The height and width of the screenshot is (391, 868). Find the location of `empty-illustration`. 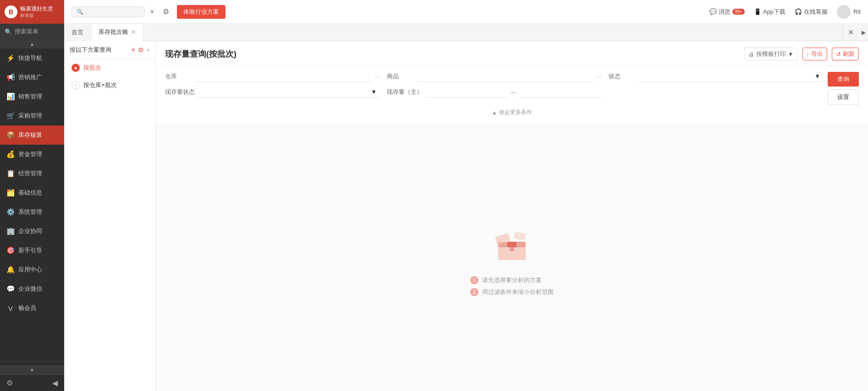

empty-illustration is located at coordinates (512, 244).